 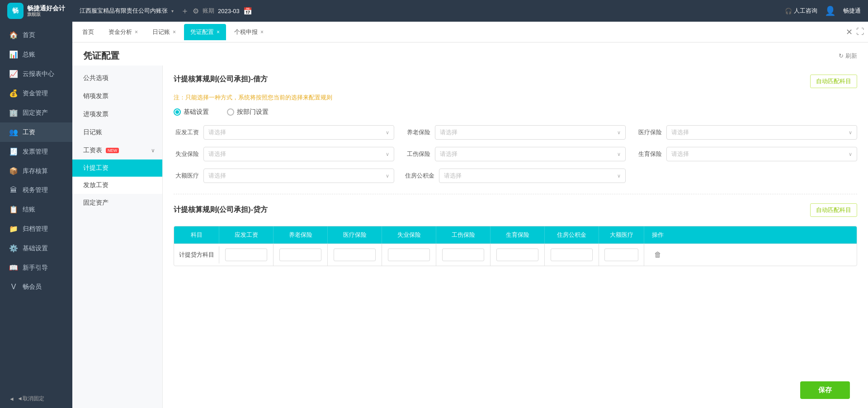 I want to click on tab-tax: 个税申报 ×, so click(x=249, y=32).